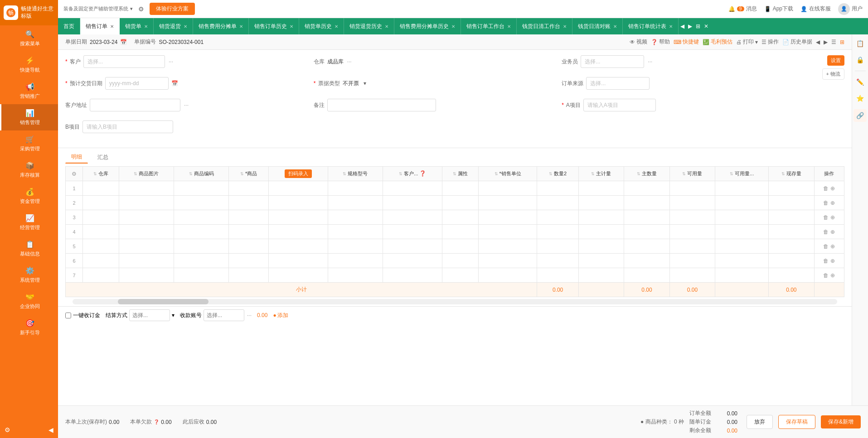 Image resolution: width=868 pixels, height=438 pixels. What do you see at coordinates (141, 9) in the screenshot?
I see `topbar-settings-icon: ⚙` at bounding box center [141, 9].